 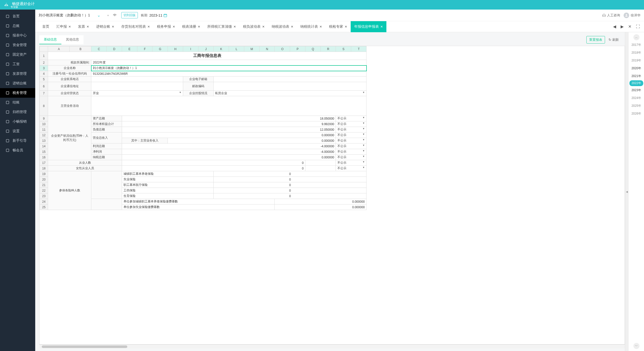 I want to click on cell: 18.050000, so click(x=229, y=119).